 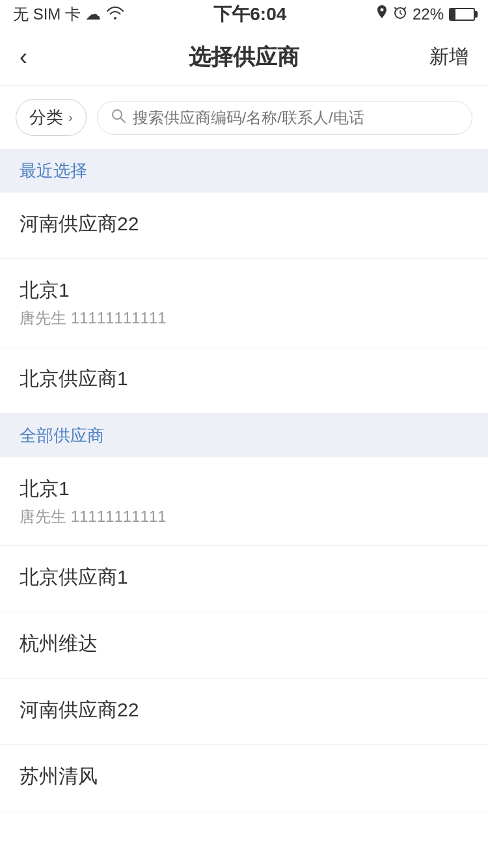 What do you see at coordinates (57, 14) in the screenshot?
I see `no-sim-text: 无 SIM 卡 ☁` at bounding box center [57, 14].